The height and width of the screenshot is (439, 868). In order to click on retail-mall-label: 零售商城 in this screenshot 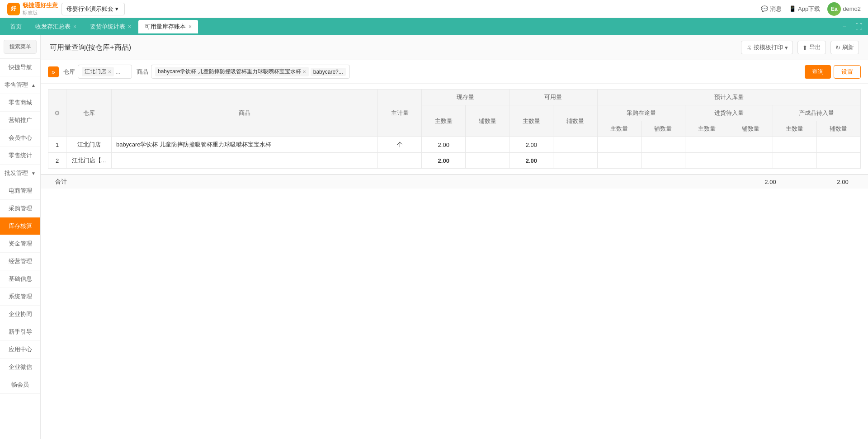, I will do `click(20, 103)`.